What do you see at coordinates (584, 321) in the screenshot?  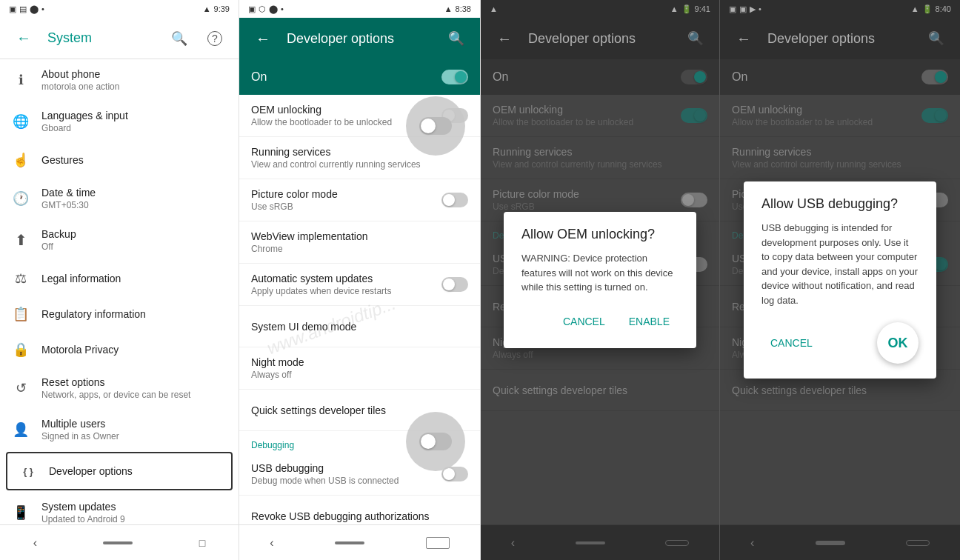 I see `oem-cancel-button: Cancel` at bounding box center [584, 321].